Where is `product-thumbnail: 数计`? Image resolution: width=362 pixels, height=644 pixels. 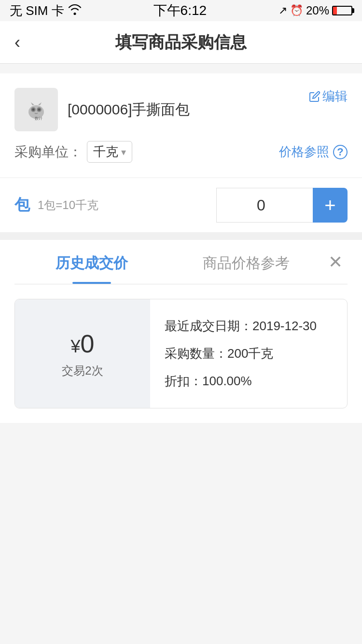 product-thumbnail: 数计 is located at coordinates (36, 110).